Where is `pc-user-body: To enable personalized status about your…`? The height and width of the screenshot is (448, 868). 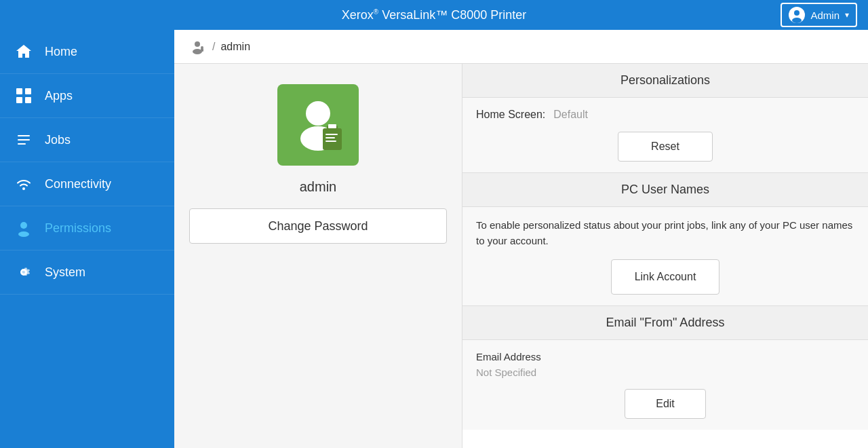
pc-user-body: To enable personalized status about your… is located at coordinates (665, 257).